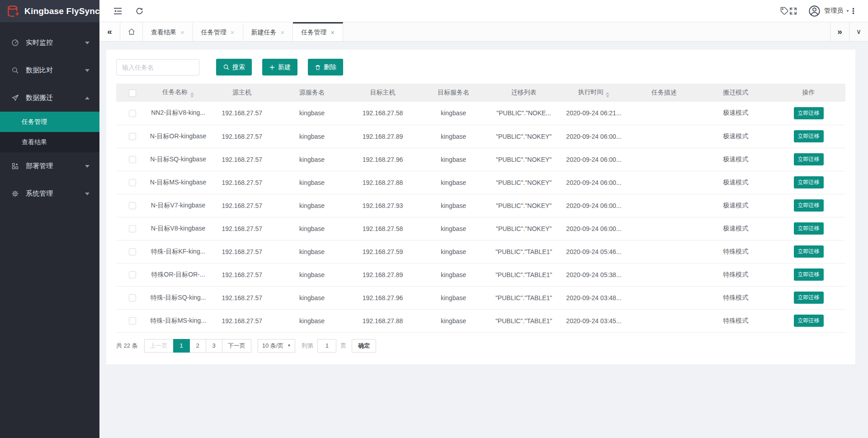  I want to click on cell-target-host: 192.168.27.59, so click(382, 251).